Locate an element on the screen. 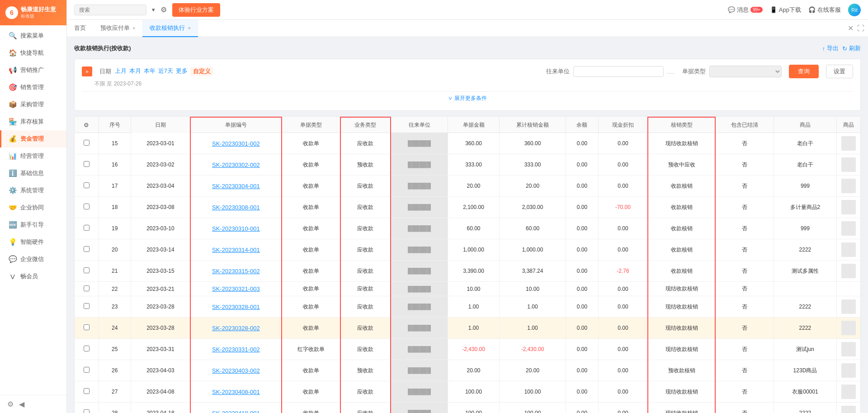 Image resolution: width=868 pixels, height=413 pixels. topbar-dropdown-arrow: ▾ is located at coordinates (154, 10).